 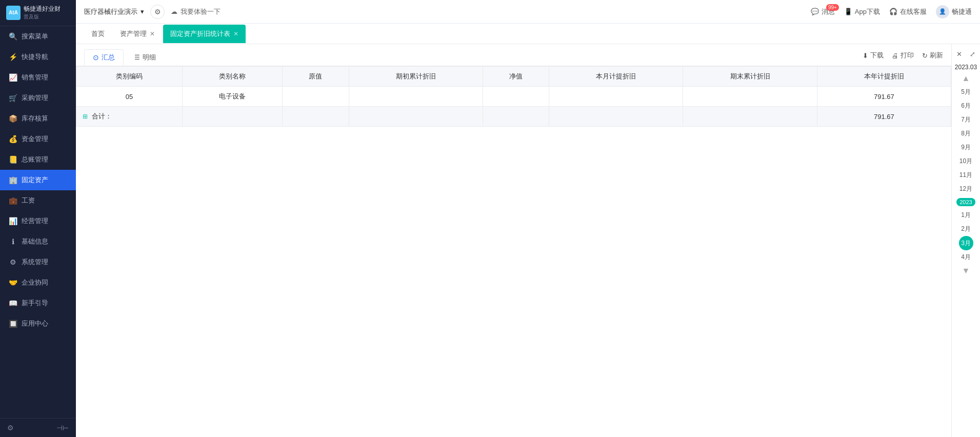 What do you see at coordinates (823, 12) in the screenshot?
I see `messages-btn: 💬 消息 99+` at bounding box center [823, 12].